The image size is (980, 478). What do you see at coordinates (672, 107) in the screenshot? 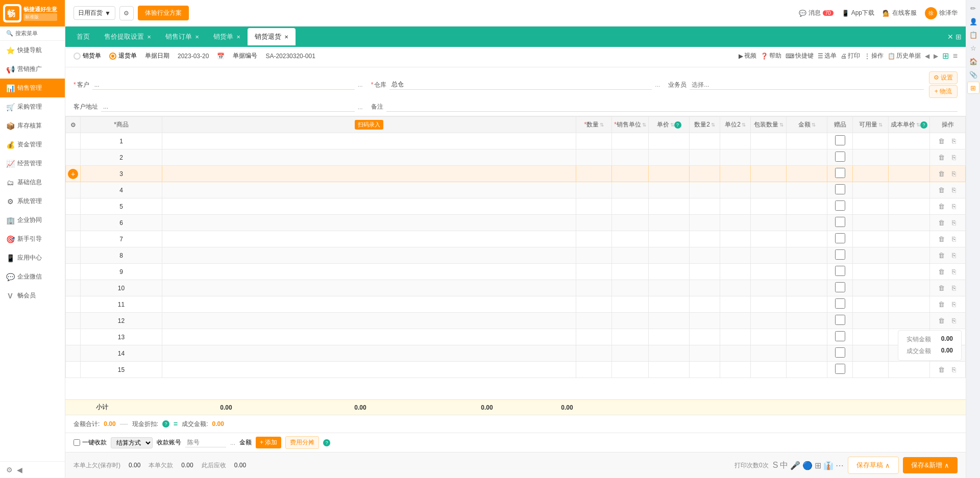
I see `remark-input` at bounding box center [672, 107].